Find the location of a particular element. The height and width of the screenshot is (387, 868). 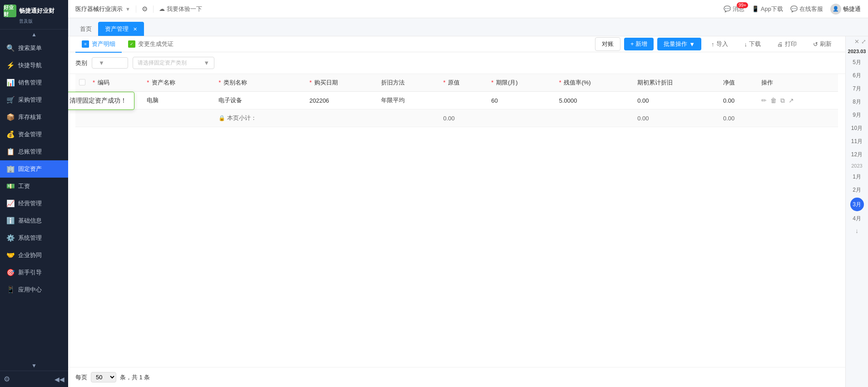

sidebar-item-operations: 📈 经营管理 is located at coordinates (34, 203).